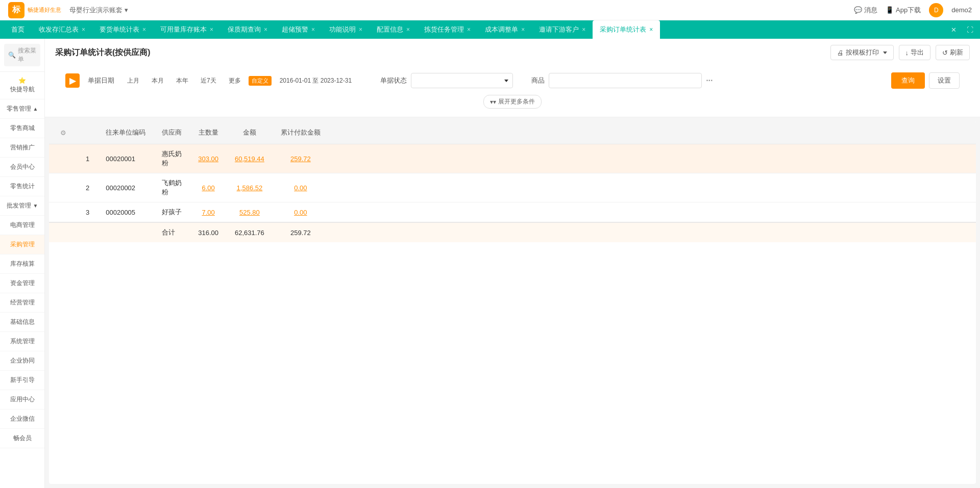  I want to click on sidebar-item-retail-stats: 零售统计, so click(22, 187).